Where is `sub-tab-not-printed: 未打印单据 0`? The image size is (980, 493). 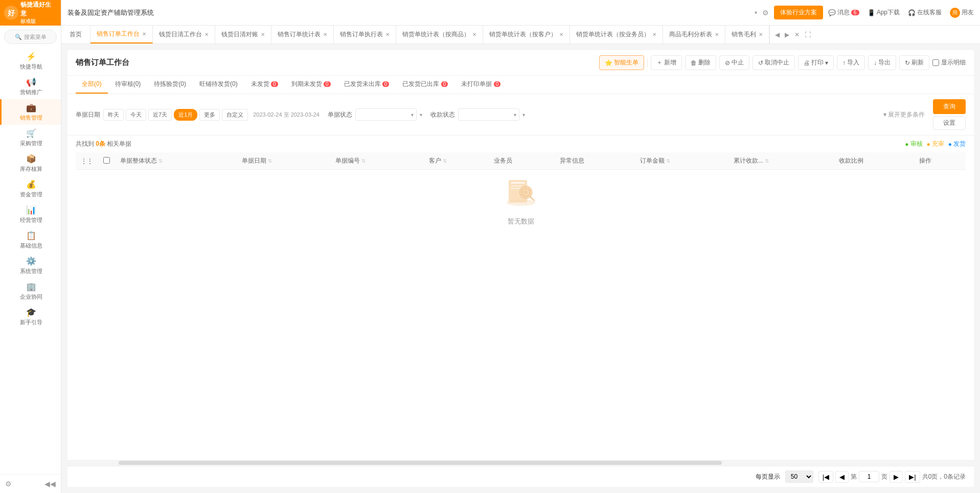
sub-tab-not-printed: 未打印单据 0 is located at coordinates (481, 85).